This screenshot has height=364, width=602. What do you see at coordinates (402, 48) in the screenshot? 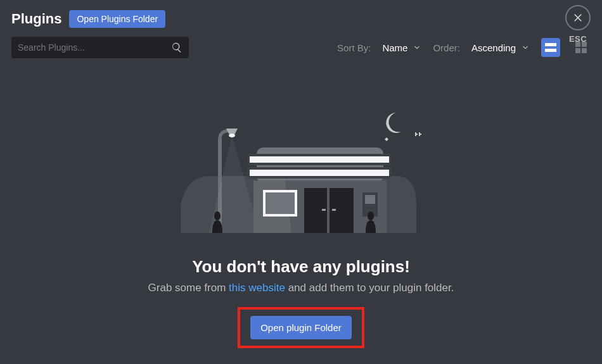
I see `sort-by-dropdown: Name` at bounding box center [402, 48].